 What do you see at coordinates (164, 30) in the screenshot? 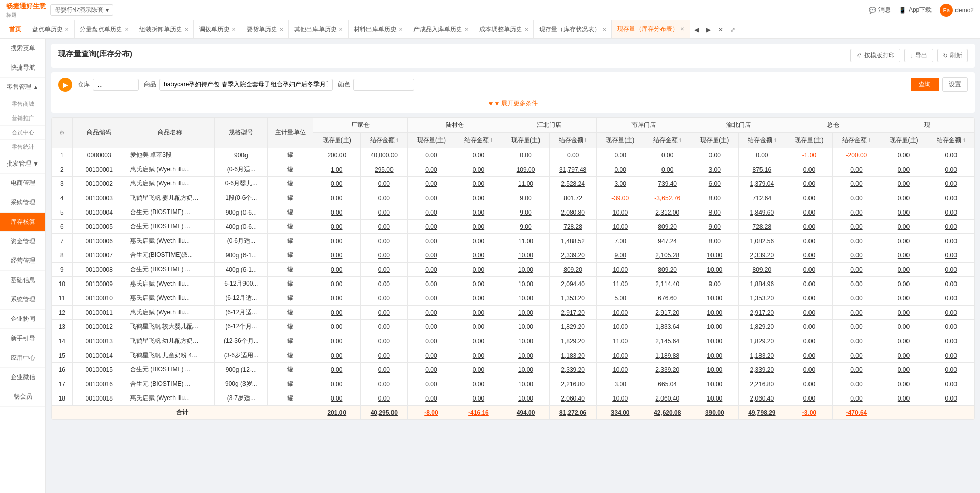
I see `tab-assembly-history: 组装拆卸单历史 ✕` at bounding box center [164, 30].